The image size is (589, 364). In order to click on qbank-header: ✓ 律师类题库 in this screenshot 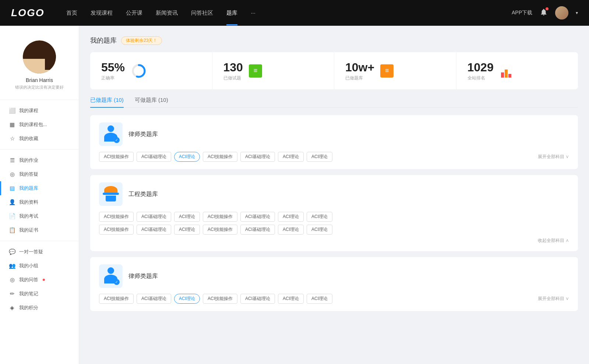, I will do `click(334, 134)`.